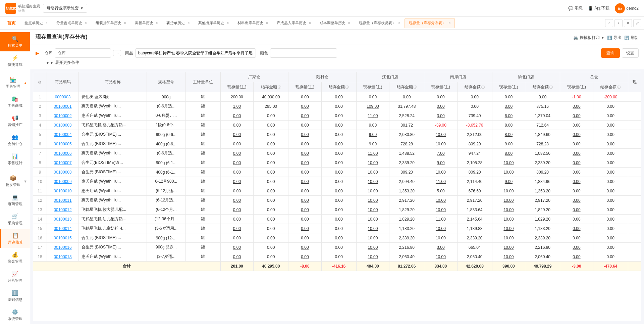 The width and height of the screenshot is (644, 324). I want to click on cell-code: 00100015, so click(62, 238).